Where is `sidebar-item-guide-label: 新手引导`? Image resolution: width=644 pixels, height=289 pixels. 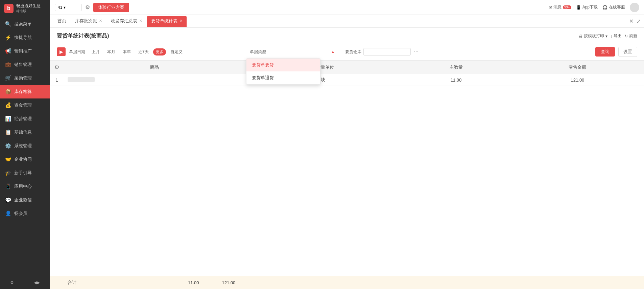 sidebar-item-guide-label: 新手引导 is located at coordinates (23, 173).